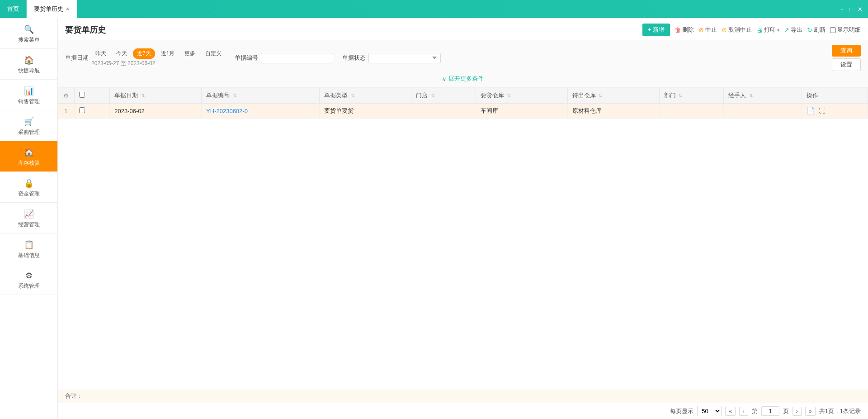 The height and width of the screenshot is (419, 868). Describe the element at coordinates (29, 64) in the screenshot. I see `sidebar-item-quick-nav: 🏠 快捷导航` at that location.